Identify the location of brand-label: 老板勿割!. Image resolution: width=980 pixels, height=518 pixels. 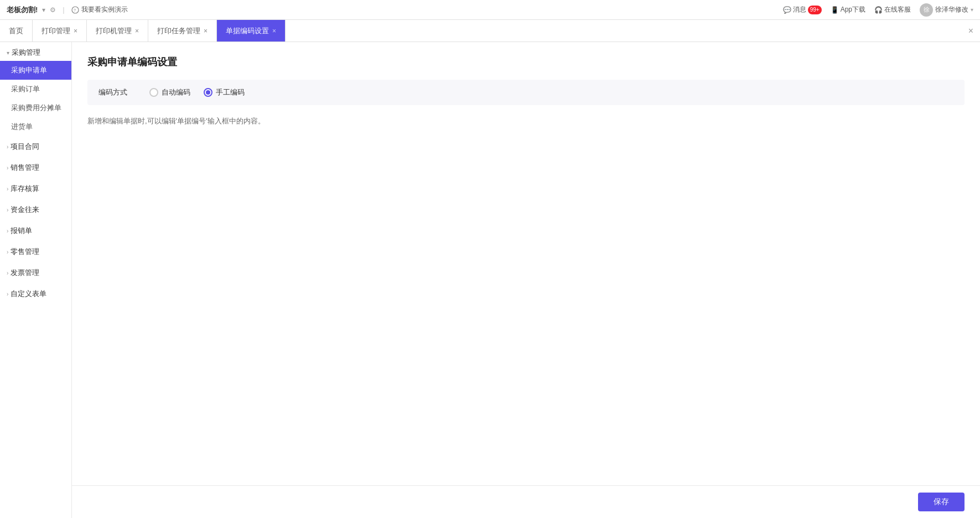
(22, 10).